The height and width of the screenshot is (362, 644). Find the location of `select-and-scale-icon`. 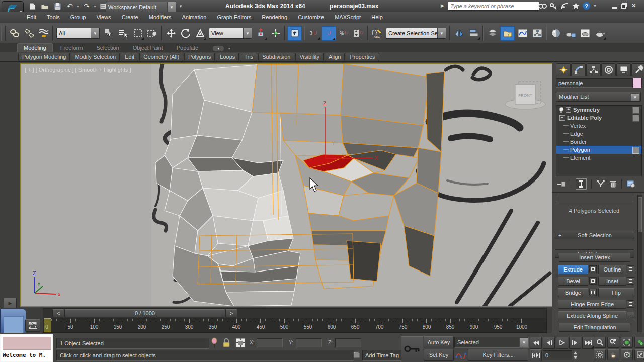

select-and-scale-icon is located at coordinates (200, 33).